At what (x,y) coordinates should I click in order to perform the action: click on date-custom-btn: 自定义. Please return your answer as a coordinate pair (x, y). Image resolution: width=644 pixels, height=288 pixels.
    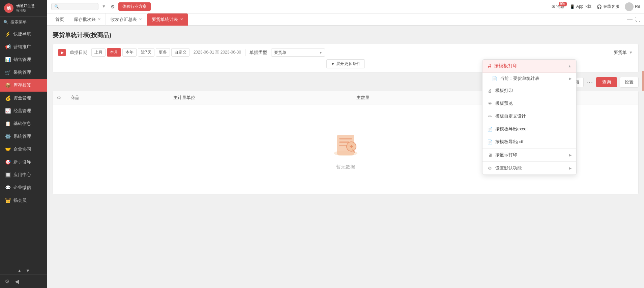
    Looking at the image, I should click on (180, 53).